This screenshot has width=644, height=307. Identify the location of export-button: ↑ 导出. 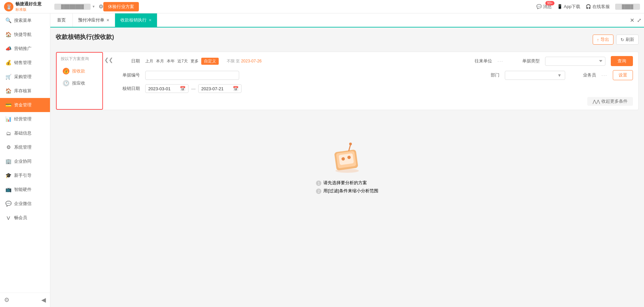
(603, 40).